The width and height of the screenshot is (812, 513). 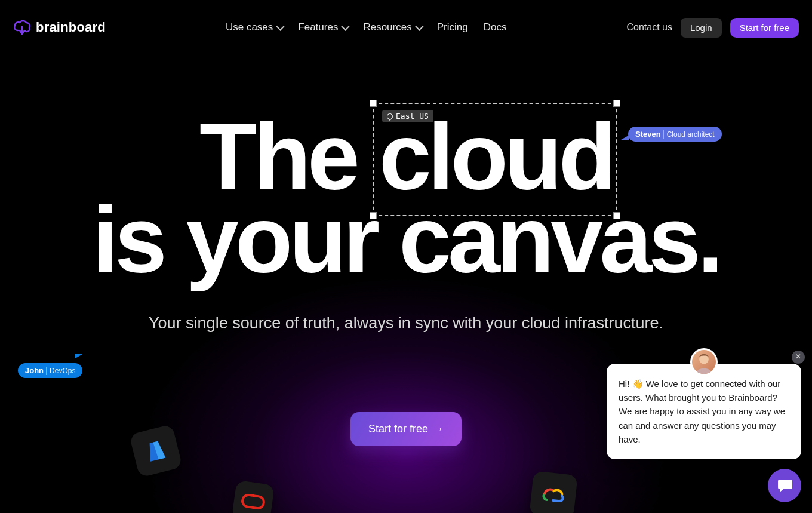 I want to click on contact-link: Contact us, so click(x=649, y=27).